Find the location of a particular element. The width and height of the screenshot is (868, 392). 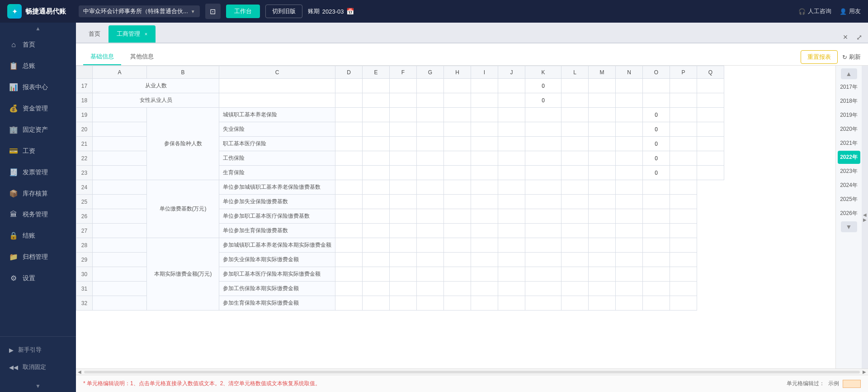

cell-17-Q is located at coordinates (711, 86).